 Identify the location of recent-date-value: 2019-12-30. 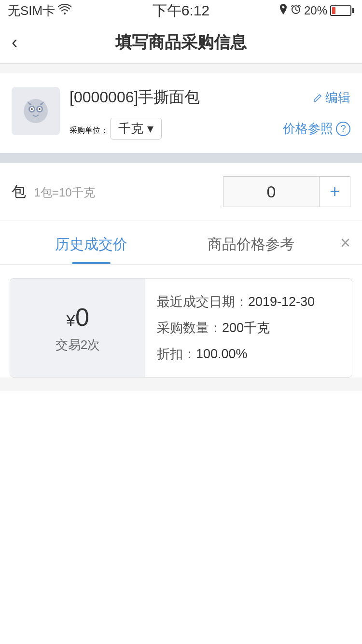
(281, 302).